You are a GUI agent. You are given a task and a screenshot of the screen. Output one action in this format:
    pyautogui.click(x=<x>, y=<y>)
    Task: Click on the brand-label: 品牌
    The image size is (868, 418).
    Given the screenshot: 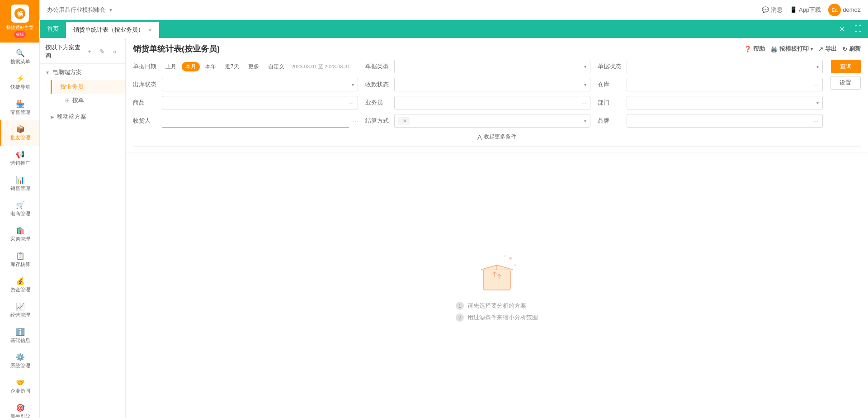 What is the action you would take?
    pyautogui.click(x=610, y=121)
    